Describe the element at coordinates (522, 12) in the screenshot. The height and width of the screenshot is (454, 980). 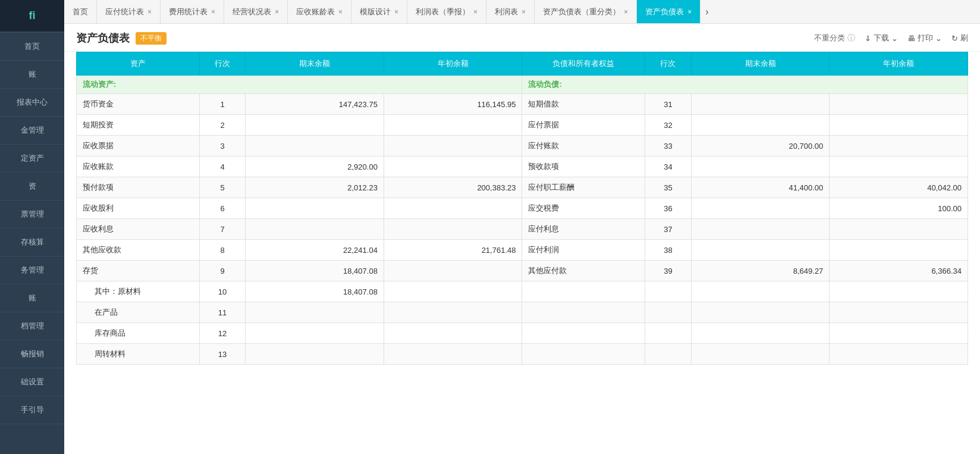
I see `tab-bar: 首页 应付统计表 × 费用统计表 × 经营状况表 × 应收账龄表 × 模版设计 …` at that location.